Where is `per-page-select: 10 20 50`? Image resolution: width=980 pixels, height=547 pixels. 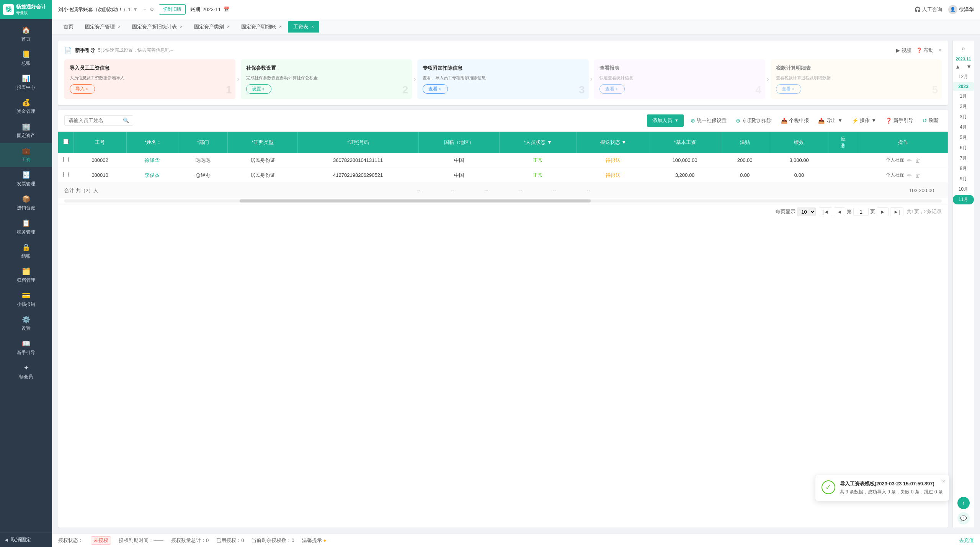 per-page-select: 10 20 50 is located at coordinates (806, 212).